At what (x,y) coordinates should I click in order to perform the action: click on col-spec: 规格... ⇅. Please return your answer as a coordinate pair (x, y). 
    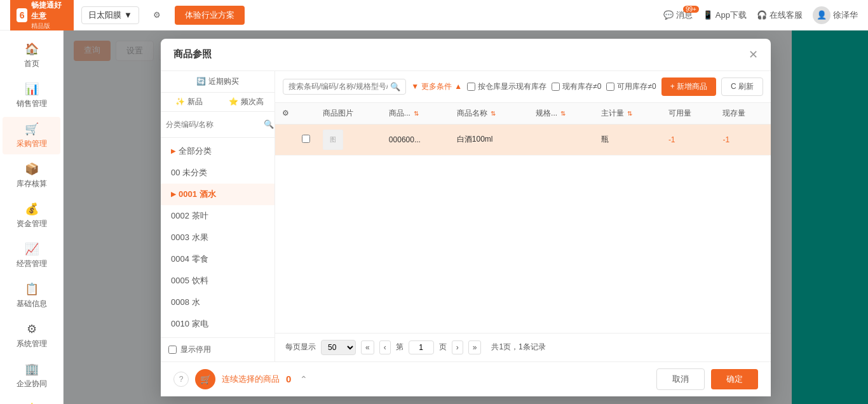
    Looking at the image, I should click on (562, 114).